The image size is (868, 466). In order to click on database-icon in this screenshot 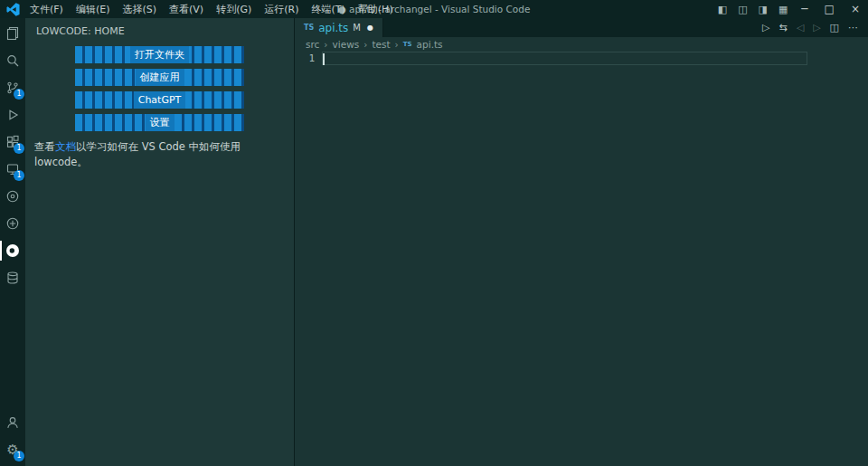, I will do `click(13, 278)`.